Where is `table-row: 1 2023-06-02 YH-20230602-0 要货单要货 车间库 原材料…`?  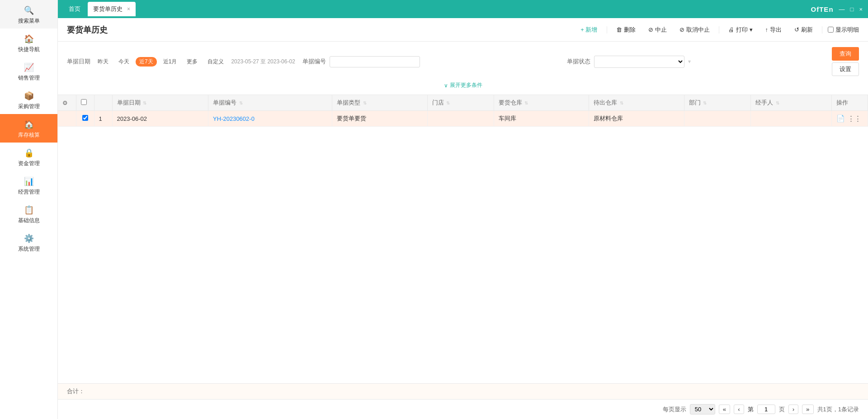 table-row: 1 2023-06-02 YH-20230602-0 要货单要货 车间库 原材料… is located at coordinates (463, 119).